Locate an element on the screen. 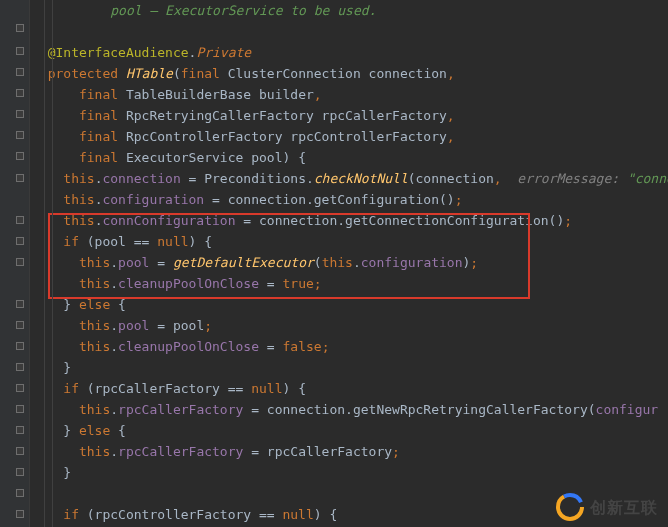 This screenshot has width=668, height=527. code-line: protected HTable(final ClusterConnection… is located at coordinates (350, 74).